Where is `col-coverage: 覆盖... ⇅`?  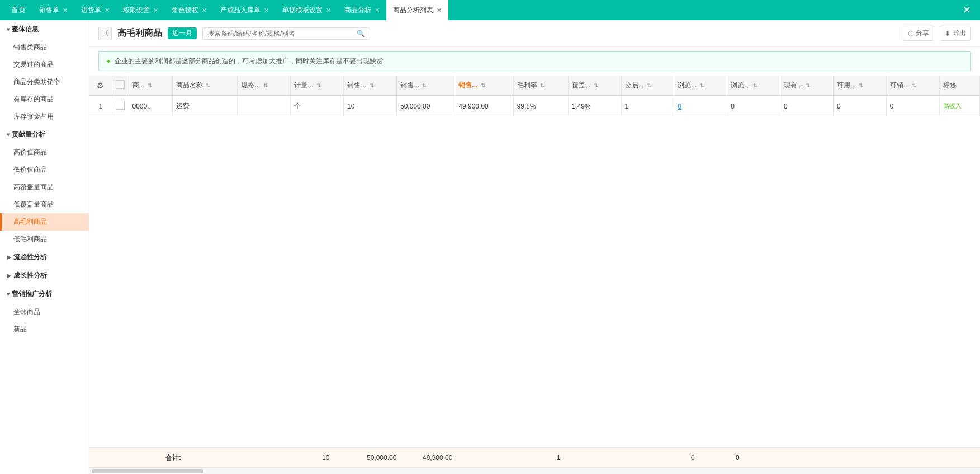 col-coverage: 覆盖... ⇅ is located at coordinates (595, 86).